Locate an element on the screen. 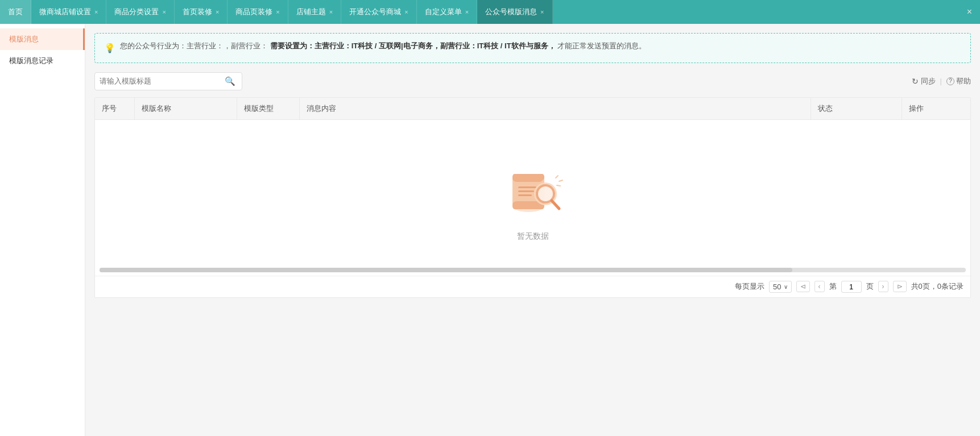 This screenshot has height=436, width=980. help-button: ? 帮助 is located at coordinates (959, 81).